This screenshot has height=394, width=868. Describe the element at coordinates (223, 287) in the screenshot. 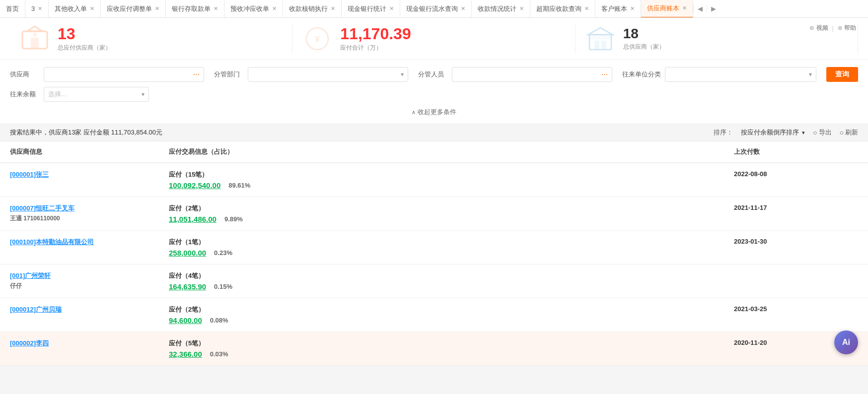

I see `transaction-percent-3: 0.15%` at that location.